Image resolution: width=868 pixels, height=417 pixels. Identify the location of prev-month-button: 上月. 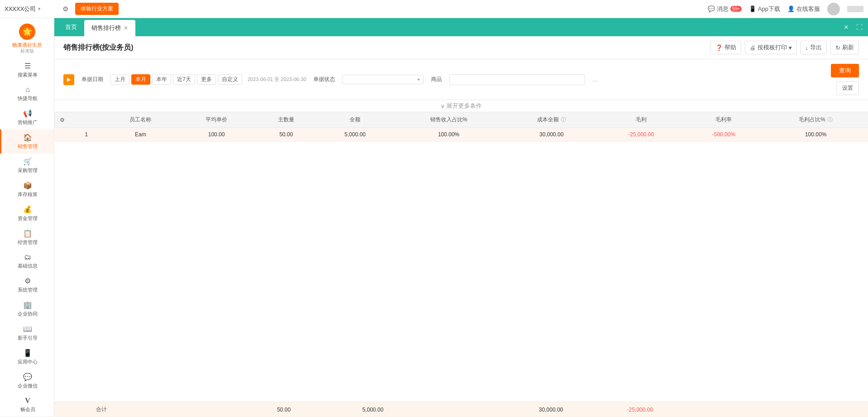
(120, 80).